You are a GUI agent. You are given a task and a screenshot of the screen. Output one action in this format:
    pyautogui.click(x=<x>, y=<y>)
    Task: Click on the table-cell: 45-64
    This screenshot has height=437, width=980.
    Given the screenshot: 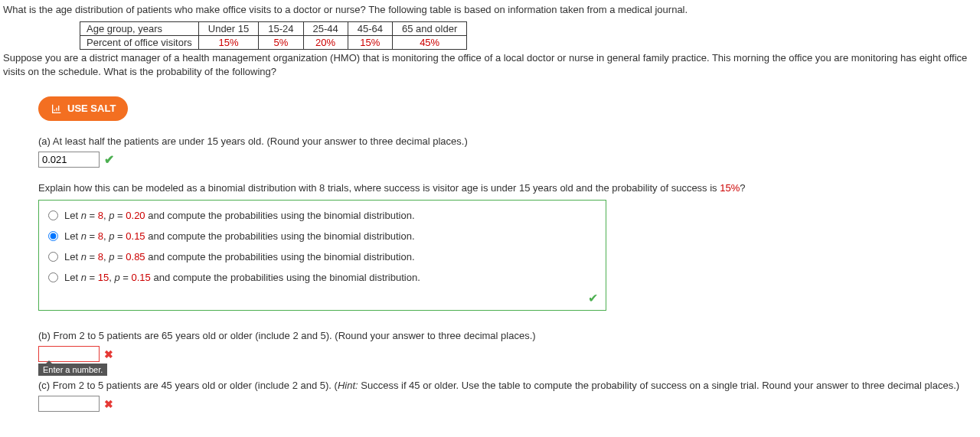 What is the action you would take?
    pyautogui.click(x=370, y=29)
    